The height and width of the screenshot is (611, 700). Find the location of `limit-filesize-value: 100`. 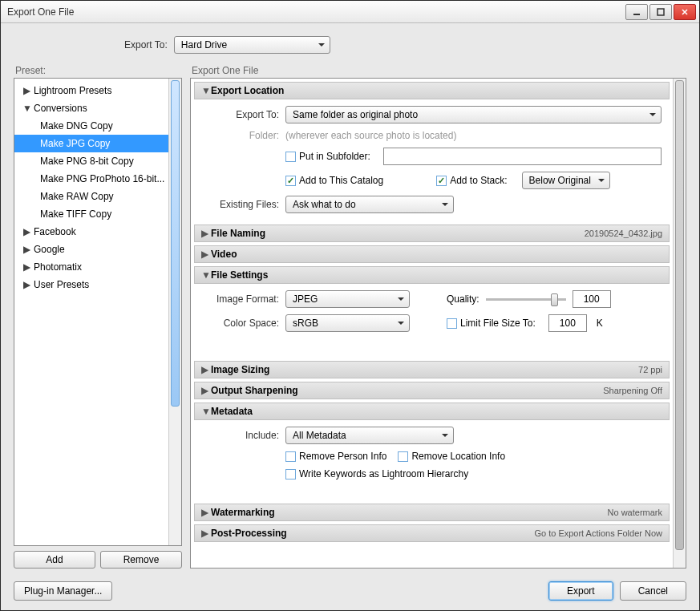

limit-filesize-value: 100 is located at coordinates (568, 323).